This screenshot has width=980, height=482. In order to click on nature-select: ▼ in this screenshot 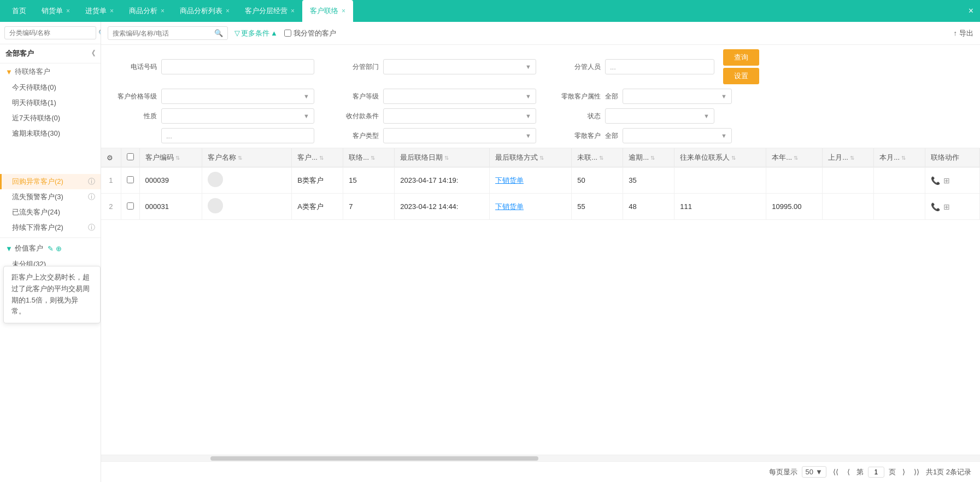, I will do `click(238, 116)`.